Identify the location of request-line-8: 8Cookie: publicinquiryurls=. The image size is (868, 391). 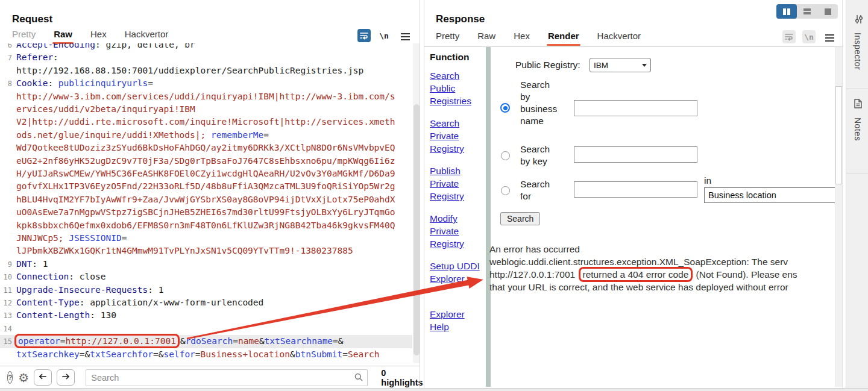
(206, 83).